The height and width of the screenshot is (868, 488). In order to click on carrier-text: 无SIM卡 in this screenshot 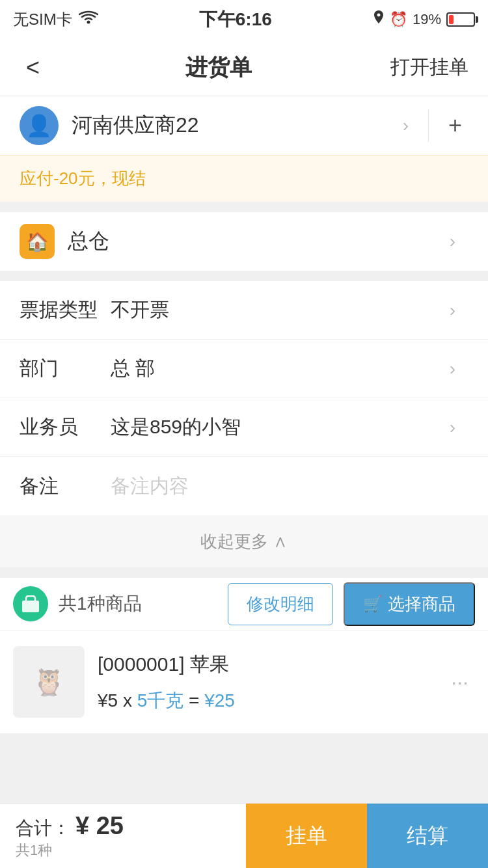, I will do `click(43, 20)`.